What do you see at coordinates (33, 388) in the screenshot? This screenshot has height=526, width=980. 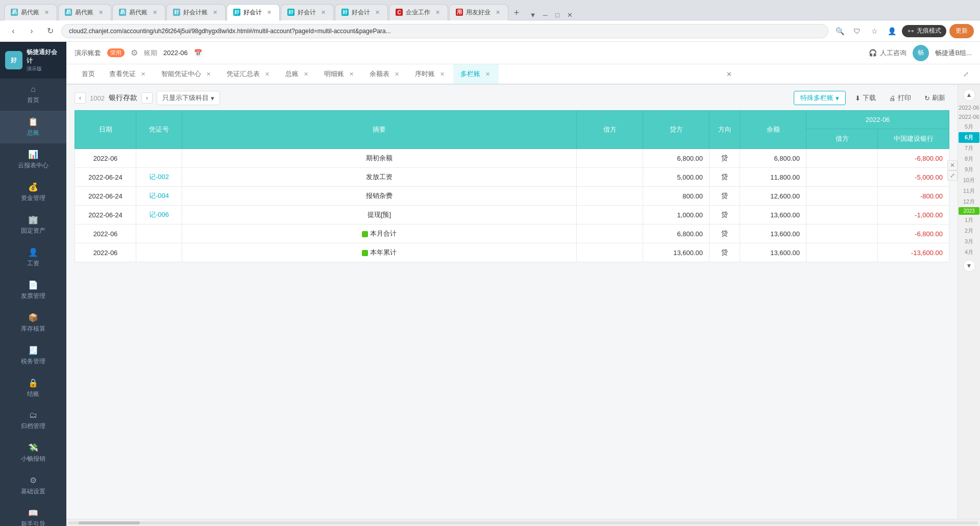 I see `sidebar-item-close: 🔒 结账` at bounding box center [33, 388].